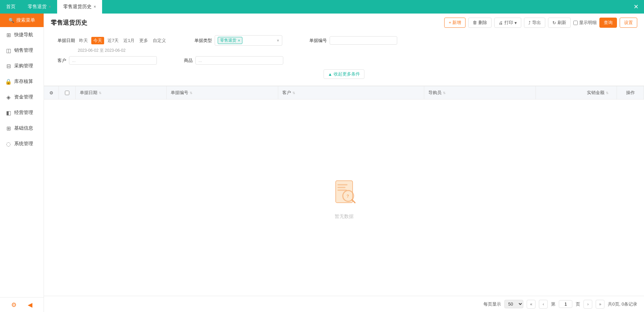 Image resolution: width=644 pixels, height=312 pixels. What do you see at coordinates (22, 113) in the screenshot?
I see `sidebar-item-operation: ◧ 经营管理` at bounding box center [22, 113].